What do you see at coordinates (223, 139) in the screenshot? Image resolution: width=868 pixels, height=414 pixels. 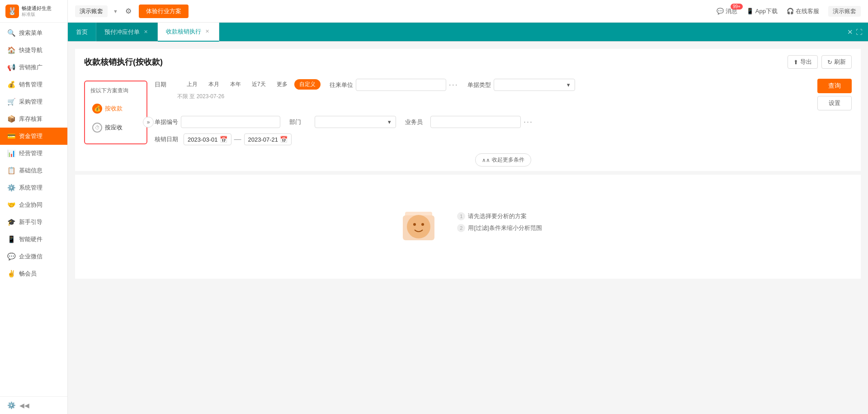 I see `verify-date-filter: 核销日期 2023-03-01 📅 — 2023-07-21 📅` at bounding box center [223, 139].